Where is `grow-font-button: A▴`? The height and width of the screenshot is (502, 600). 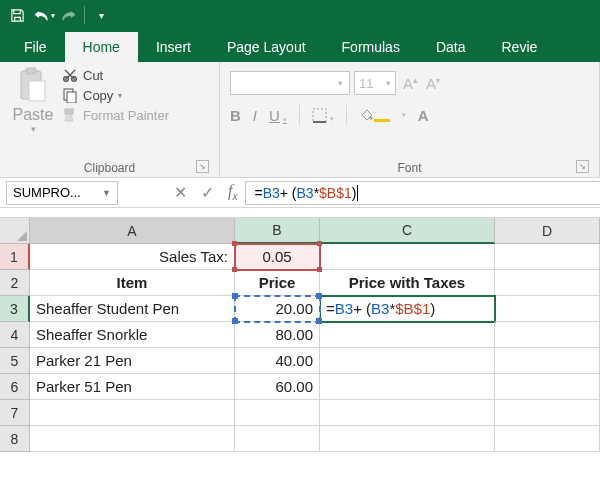
grow-font-button: A▴ is located at coordinates (410, 84).